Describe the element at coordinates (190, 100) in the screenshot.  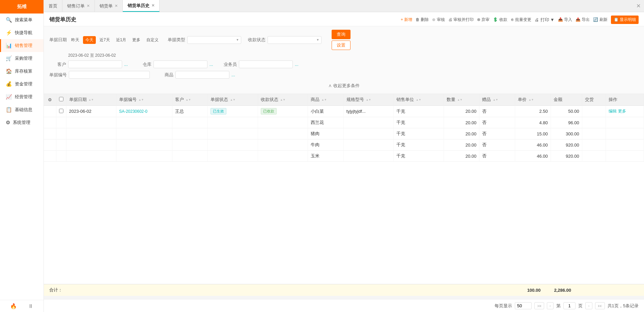
I see `col-customer: 客户 ▲▼` at that location.